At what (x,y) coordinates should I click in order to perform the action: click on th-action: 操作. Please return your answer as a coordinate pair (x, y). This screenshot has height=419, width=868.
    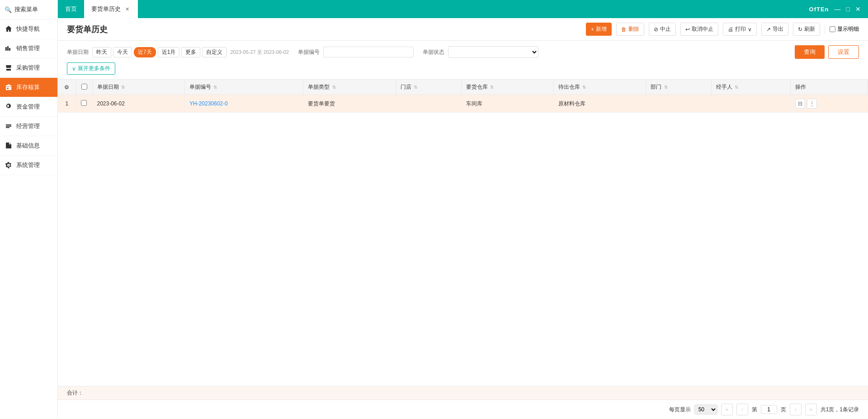
    Looking at the image, I should click on (829, 87).